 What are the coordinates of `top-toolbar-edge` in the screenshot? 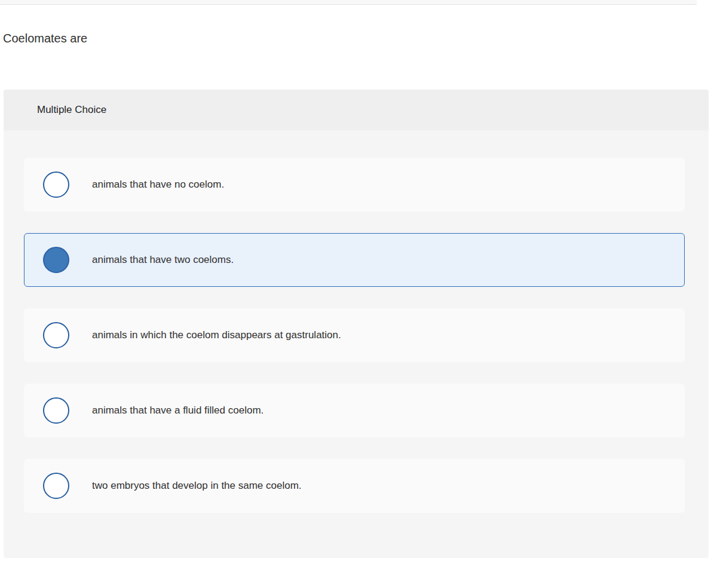 It's located at (348, 2).